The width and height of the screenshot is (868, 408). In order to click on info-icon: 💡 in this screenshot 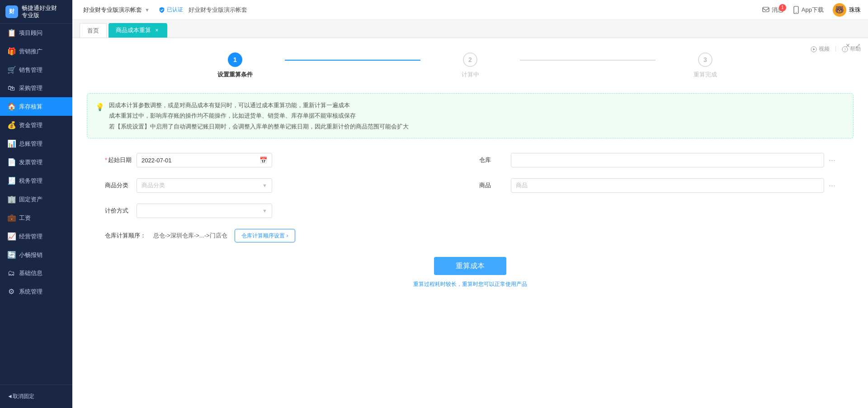, I will do `click(100, 116)`.